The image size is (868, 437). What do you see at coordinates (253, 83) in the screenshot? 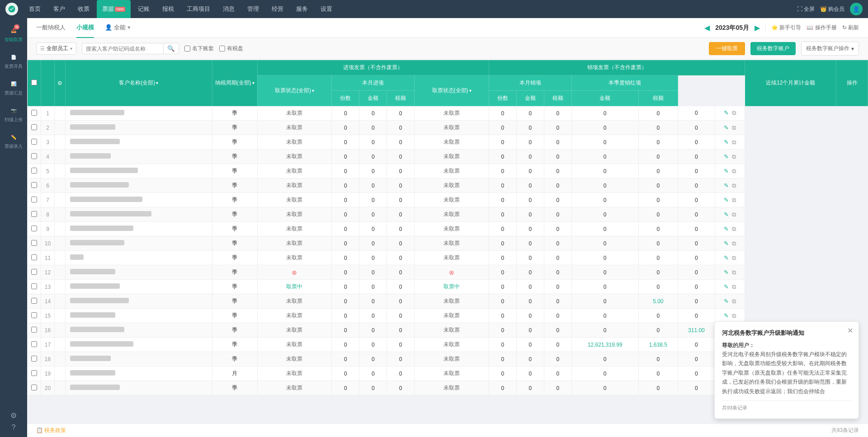
I see `tax-period-filter-icon: ▾` at bounding box center [253, 83].